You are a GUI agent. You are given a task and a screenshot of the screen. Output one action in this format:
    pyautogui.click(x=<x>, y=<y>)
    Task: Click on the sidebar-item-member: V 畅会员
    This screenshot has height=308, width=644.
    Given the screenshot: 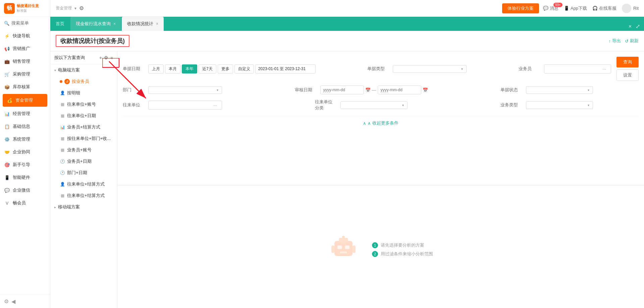 What is the action you would take?
    pyautogui.click(x=25, y=203)
    